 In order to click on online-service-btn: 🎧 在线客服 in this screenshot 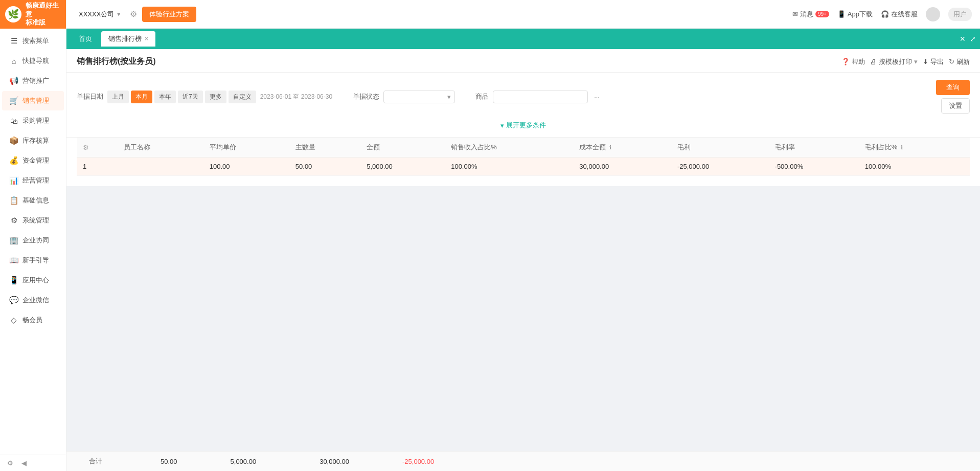, I will do `click(899, 14)`.